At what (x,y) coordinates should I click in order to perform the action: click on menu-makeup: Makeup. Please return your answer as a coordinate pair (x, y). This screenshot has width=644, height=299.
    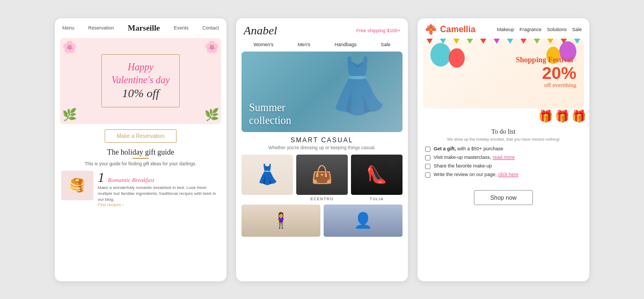
    Looking at the image, I should click on (506, 30).